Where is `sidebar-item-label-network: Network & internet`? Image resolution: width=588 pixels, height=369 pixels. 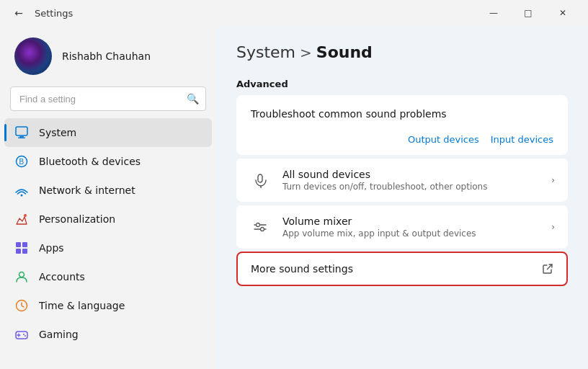 sidebar-item-label-network: Network & internet is located at coordinates (87, 190).